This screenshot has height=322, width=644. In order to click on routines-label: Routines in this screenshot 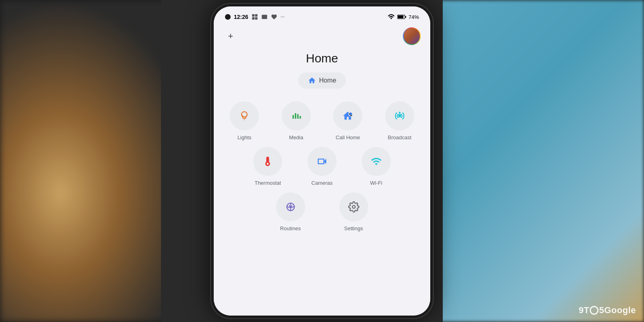, I will do `click(291, 229)`.